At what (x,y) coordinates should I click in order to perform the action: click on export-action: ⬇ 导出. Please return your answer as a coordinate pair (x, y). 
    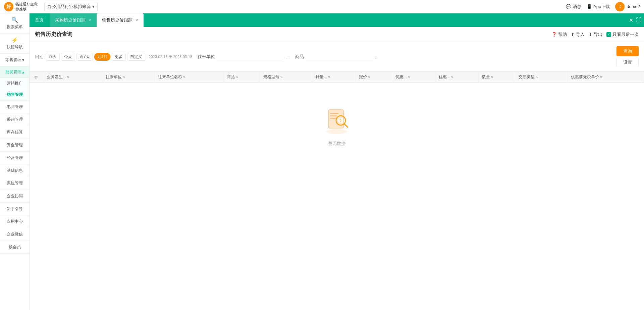
    Looking at the image, I should click on (596, 35).